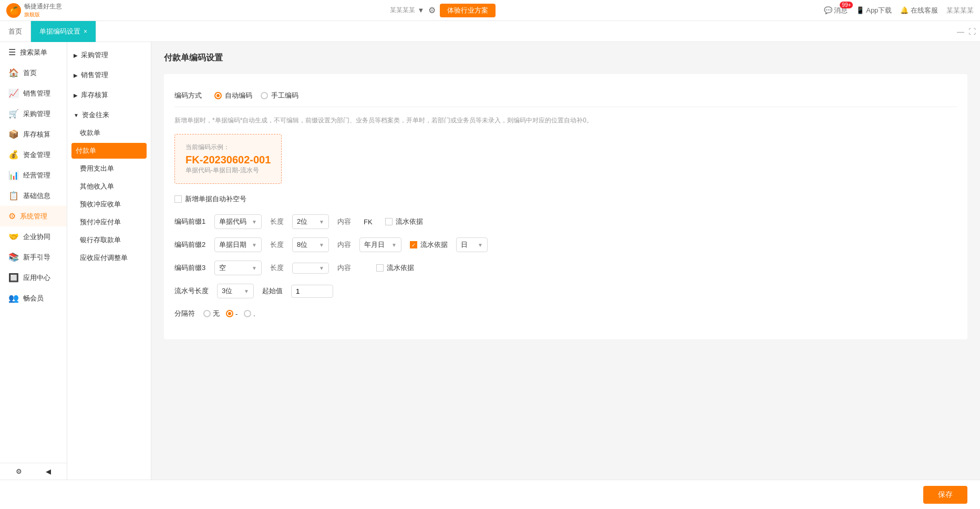 The image size is (980, 509). Describe the element at coordinates (472, 245) in the screenshot. I see `prefix2-period-select: 日 ▼` at that location.